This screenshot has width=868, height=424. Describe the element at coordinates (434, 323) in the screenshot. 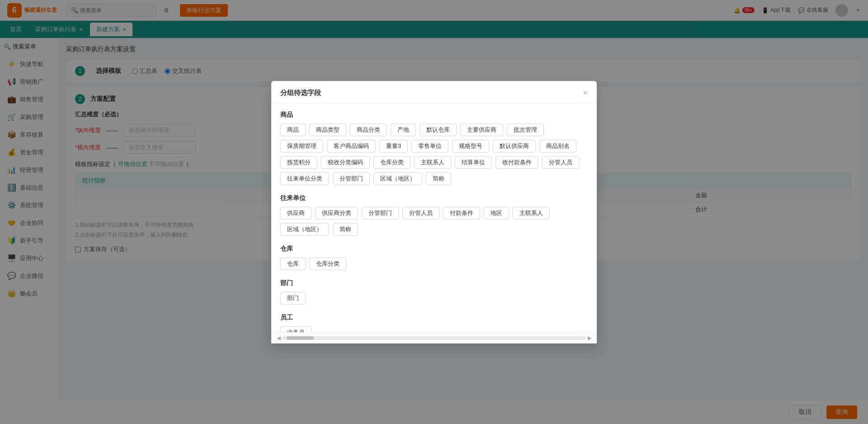

I see `field-group-employee: 员工 业务员` at that location.